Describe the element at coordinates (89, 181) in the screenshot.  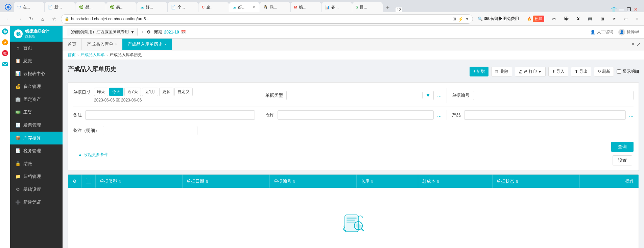
I see `select-all-checkbox` at that location.